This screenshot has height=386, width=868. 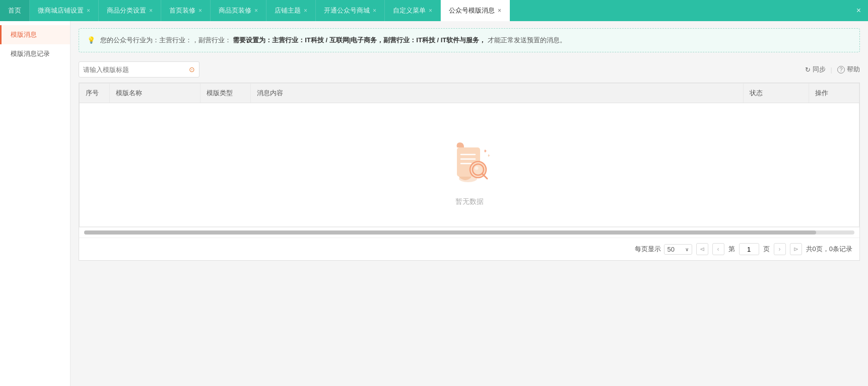 What do you see at coordinates (718, 249) in the screenshot?
I see `prev-page-button: ‹` at bounding box center [718, 249].